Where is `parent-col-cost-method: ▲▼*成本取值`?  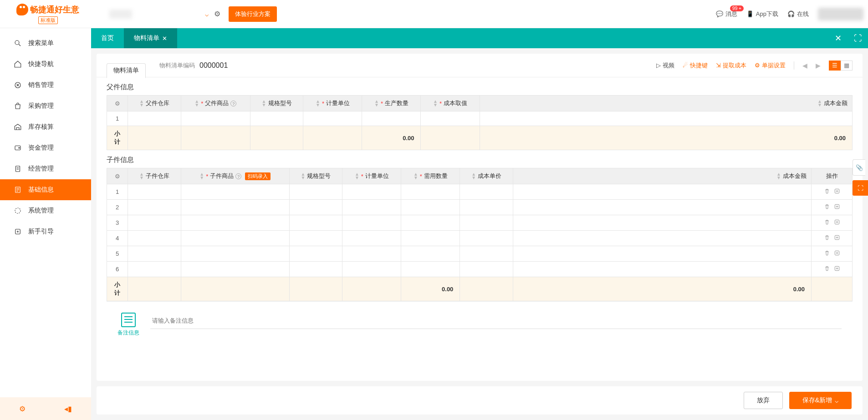
parent-col-cost-method: ▲▼*成本取值 is located at coordinates (450, 104).